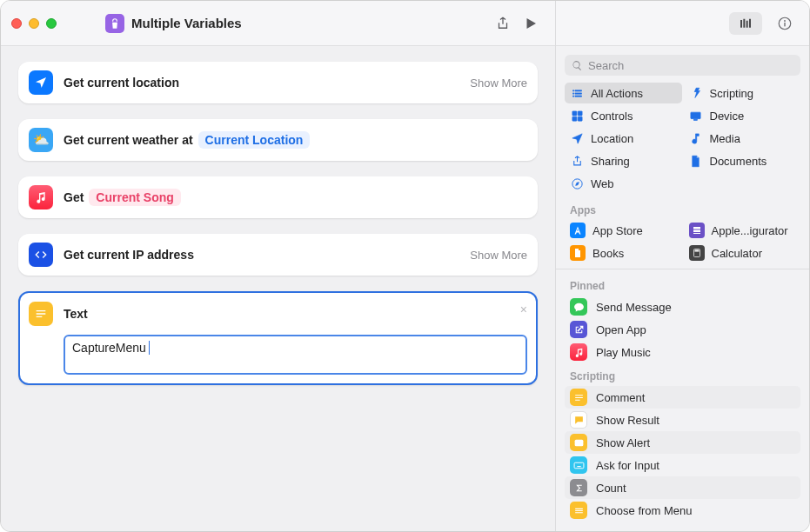 Image resolution: width=810 pixels, height=532 pixels. What do you see at coordinates (620, 398) in the screenshot?
I see `list-label: Comment` at bounding box center [620, 398].